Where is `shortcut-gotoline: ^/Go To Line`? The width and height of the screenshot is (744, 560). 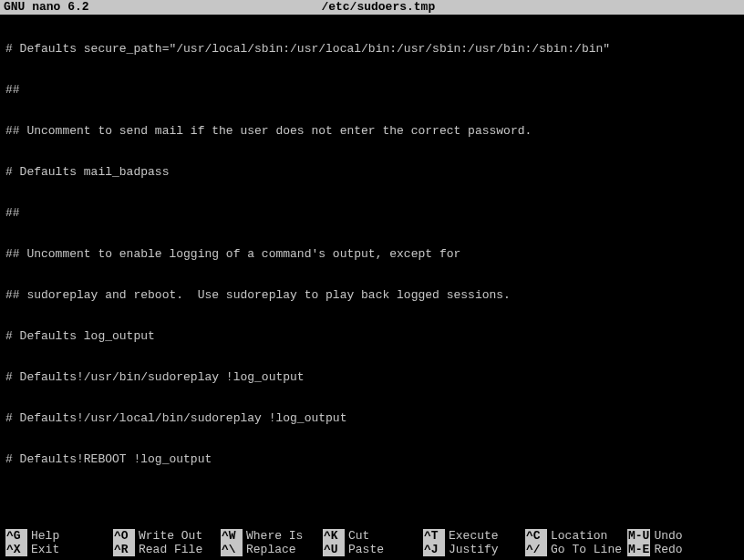
shortcut-gotoline: ^/Go To Line is located at coordinates (576, 549).